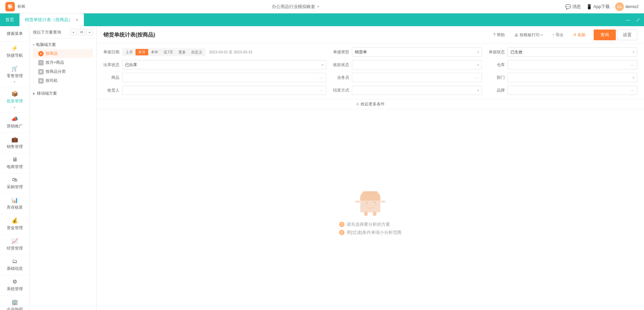  What do you see at coordinates (321, 78) in the screenshot?
I see `filter-product-dots-icon: ···` at bounding box center [321, 78].